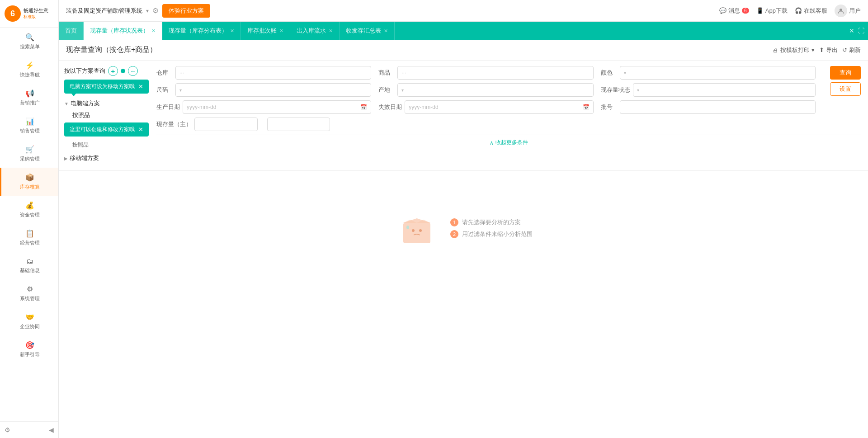  What do you see at coordinates (71, 31) in the screenshot?
I see `tab-home: 首页` at bounding box center [71, 31].